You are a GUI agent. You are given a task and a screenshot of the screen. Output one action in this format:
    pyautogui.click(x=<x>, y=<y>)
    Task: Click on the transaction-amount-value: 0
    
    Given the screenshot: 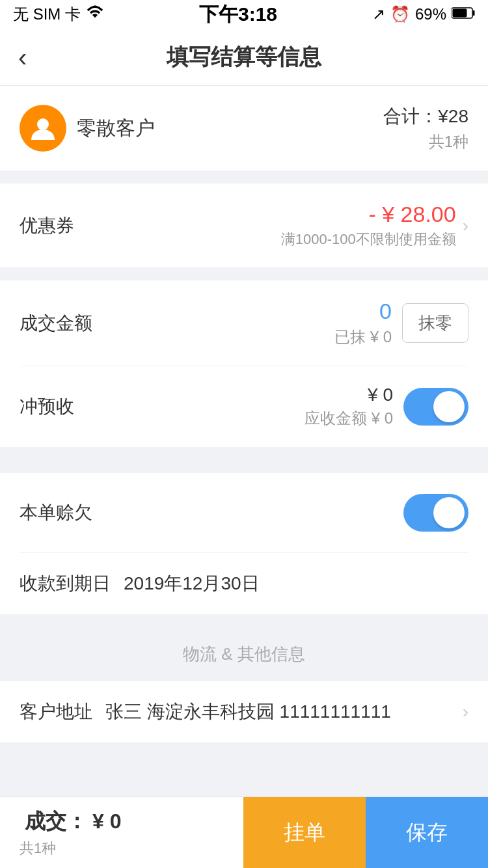 What is the action you would take?
    pyautogui.click(x=363, y=311)
    